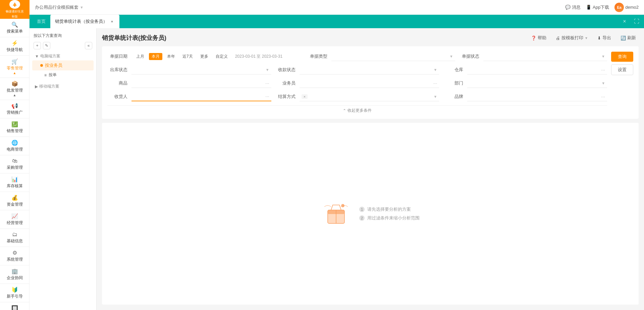  Describe the element at coordinates (598, 7) in the screenshot. I see `app-download-btn: 📱 App下载` at that location.